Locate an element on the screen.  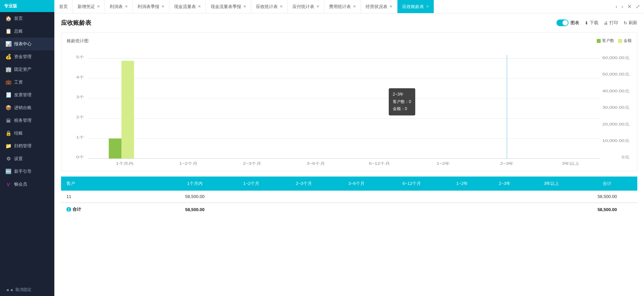
settings-icon: ⚙ is located at coordinates (8, 159).